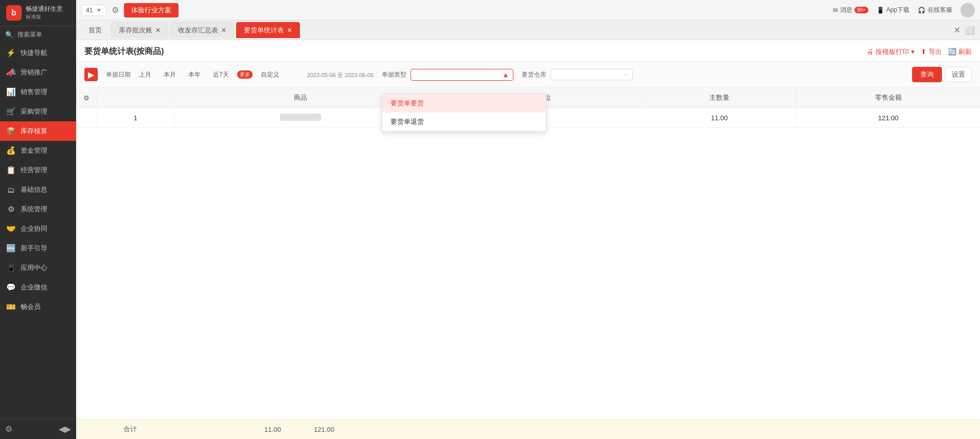 The width and height of the screenshot is (980, 439). What do you see at coordinates (935, 10) in the screenshot?
I see `online-service-item: 🎧 在线客服` at bounding box center [935, 10].